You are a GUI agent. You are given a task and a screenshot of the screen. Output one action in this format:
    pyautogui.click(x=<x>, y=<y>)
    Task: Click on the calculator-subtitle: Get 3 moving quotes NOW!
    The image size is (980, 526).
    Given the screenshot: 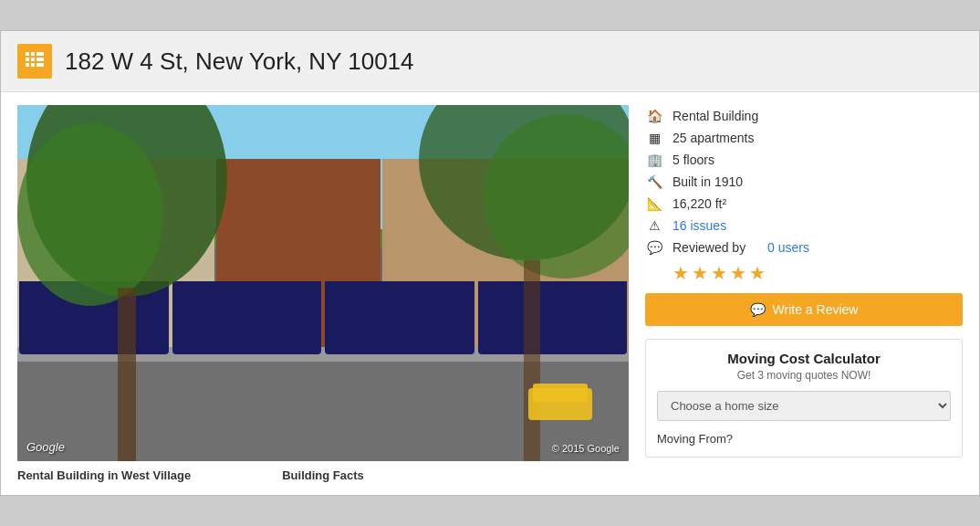 What is the action you would take?
    pyautogui.click(x=804, y=375)
    